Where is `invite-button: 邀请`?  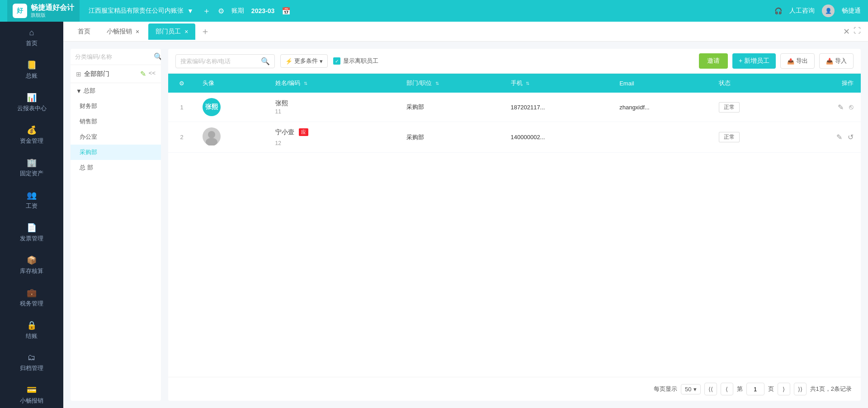 invite-button: 邀请 is located at coordinates (713, 61).